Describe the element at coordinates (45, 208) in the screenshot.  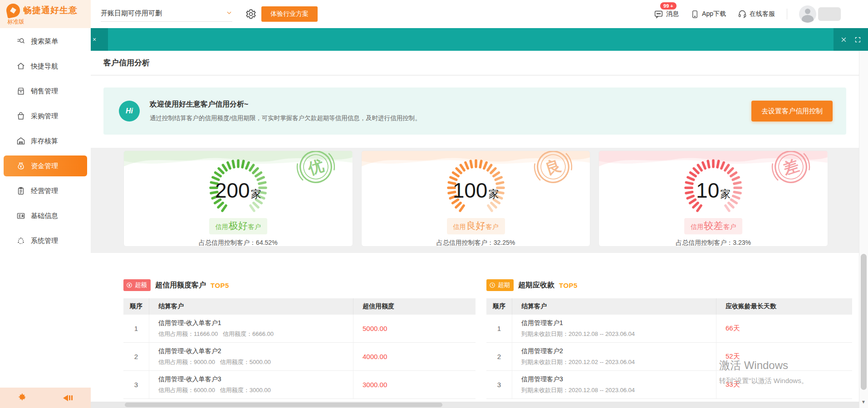
I see `sidebar-nav: 搜索菜单 快捷导航 销售管理 采购管理 库存核算 资金管理 经营管理 基础信息` at that location.